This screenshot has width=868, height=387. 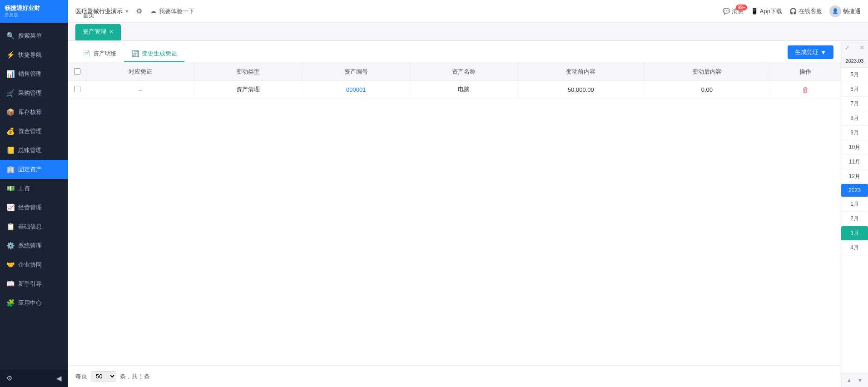 What do you see at coordinates (173, 11) in the screenshot?
I see `experience-btn: ☁ 我要体验一下` at bounding box center [173, 11].